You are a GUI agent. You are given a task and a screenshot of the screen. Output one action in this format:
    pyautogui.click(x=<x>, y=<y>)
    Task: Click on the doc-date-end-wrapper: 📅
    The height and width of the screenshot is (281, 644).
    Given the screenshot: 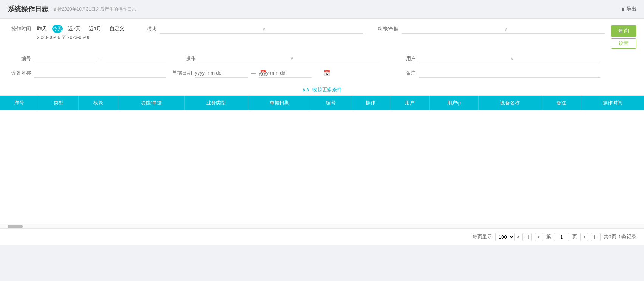 What is the action you would take?
    pyautogui.click(x=285, y=73)
    